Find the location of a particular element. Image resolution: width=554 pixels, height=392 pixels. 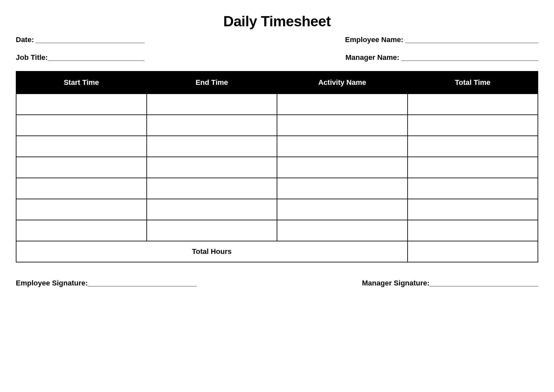

header-total-time: Total Time is located at coordinates (473, 83).